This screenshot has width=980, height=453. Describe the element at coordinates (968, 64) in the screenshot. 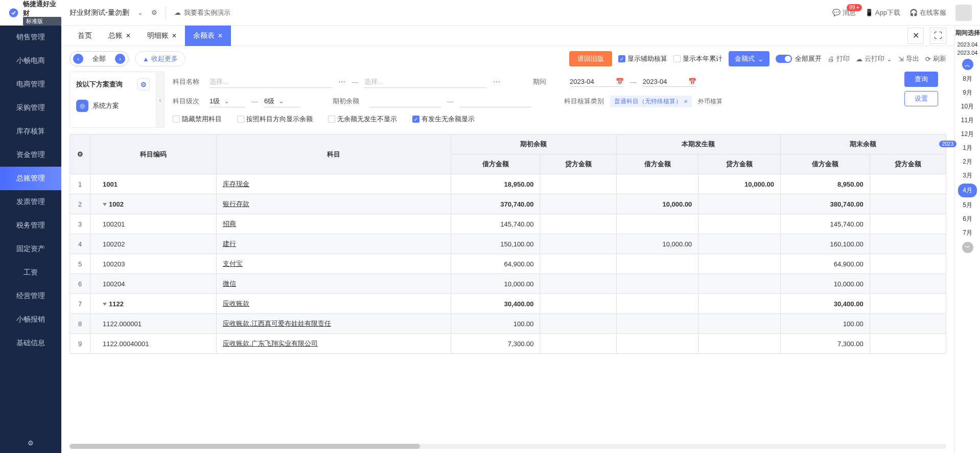

I see `period-up-button: ︽` at that location.